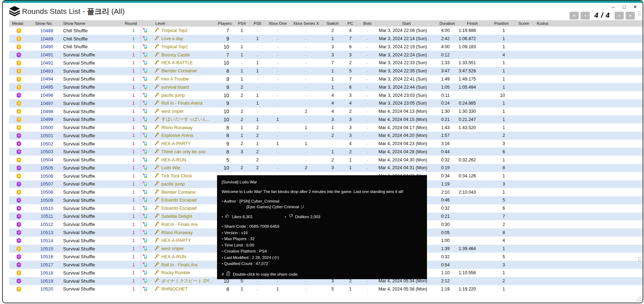  I want to click on cell-level: Tick Tock Clock, so click(183, 176).